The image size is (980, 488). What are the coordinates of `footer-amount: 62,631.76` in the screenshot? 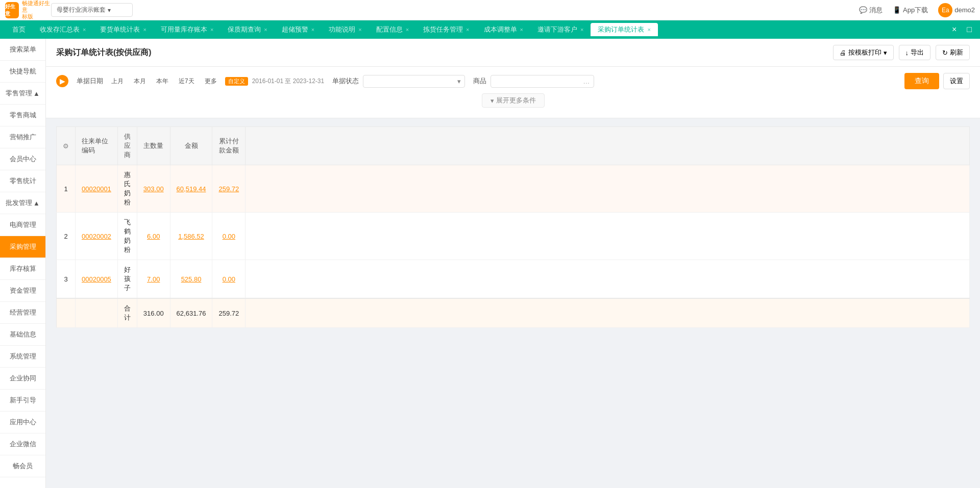 It's located at (191, 313).